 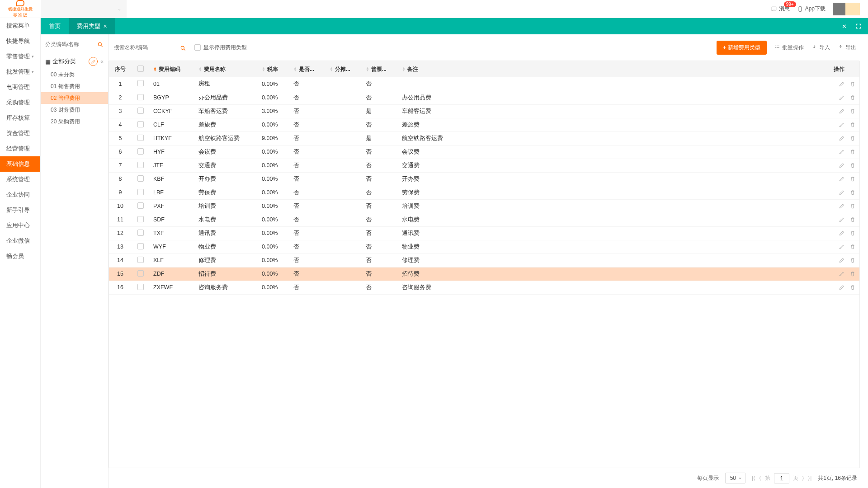 I want to click on category-all: ▦ 全部分类, so click(x=61, y=61).